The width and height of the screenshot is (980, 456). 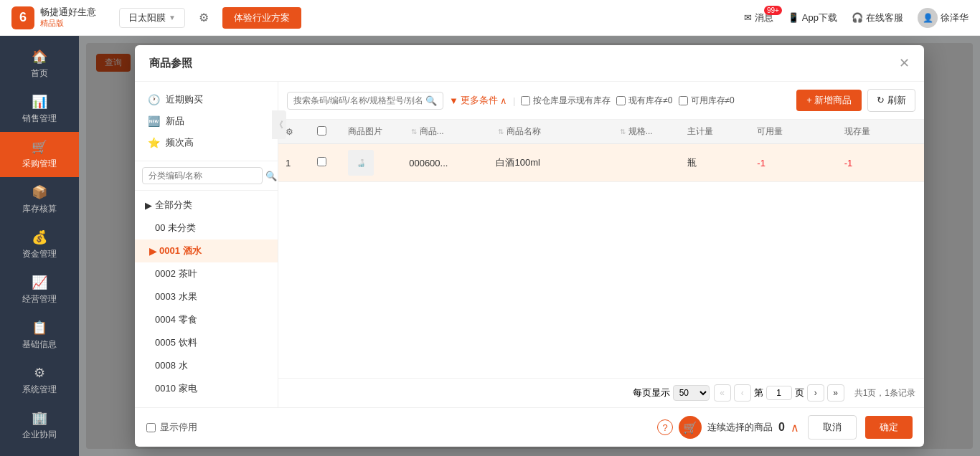 I want to click on sidebar-item-operations: 📈 经营管理, so click(x=39, y=290).